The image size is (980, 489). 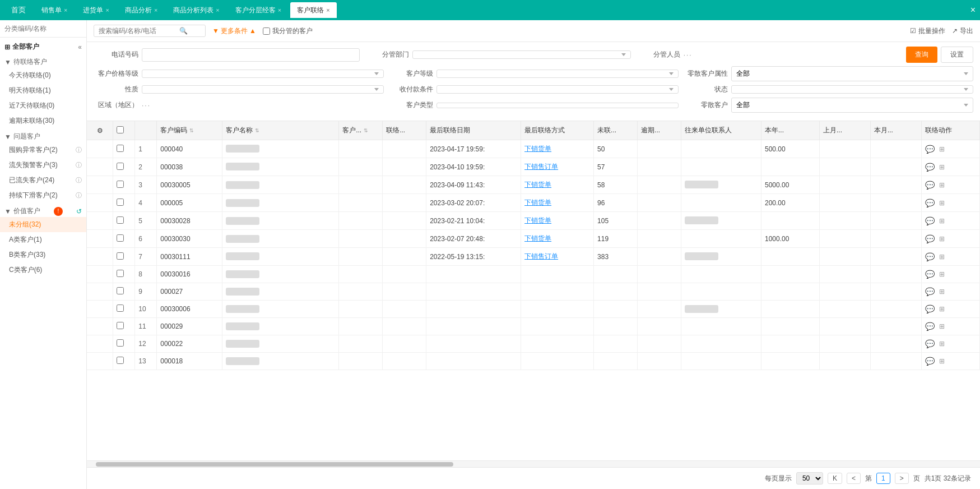 I want to click on filter-select-retail-attr: 全部, so click(x=852, y=74).